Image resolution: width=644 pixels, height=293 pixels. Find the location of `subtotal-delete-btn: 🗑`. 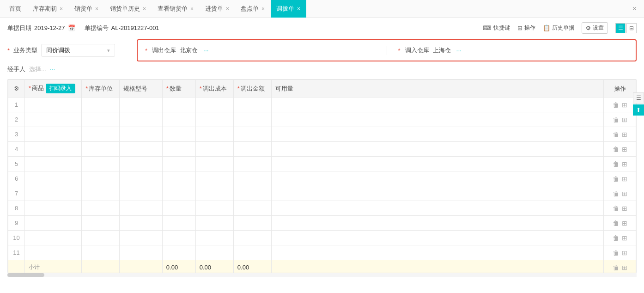

subtotal-delete-btn: 🗑 is located at coordinates (616, 268).